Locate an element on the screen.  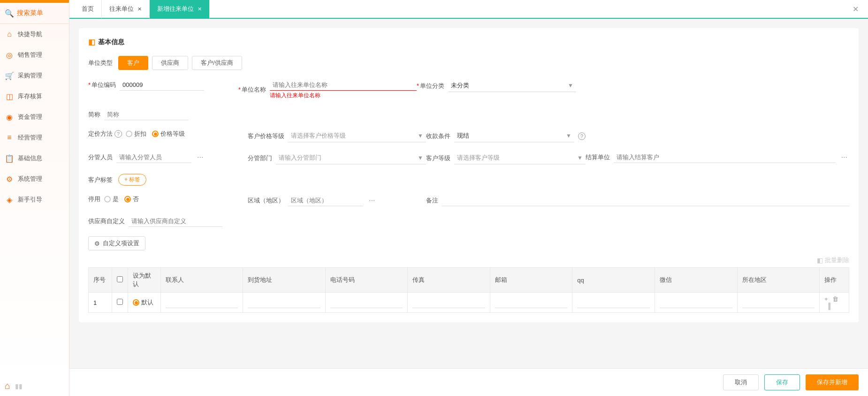
save-button: 保存 is located at coordinates (782, 382).